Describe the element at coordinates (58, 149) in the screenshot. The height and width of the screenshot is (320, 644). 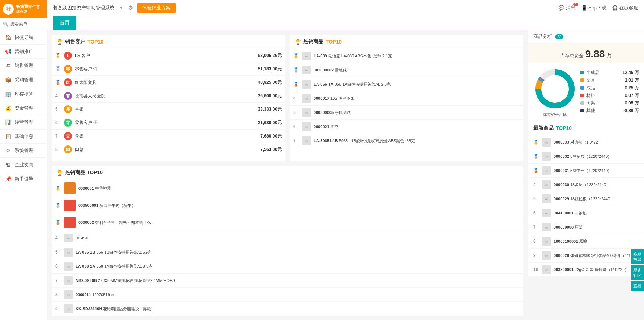
I see `customer-rank: 8` at that location.